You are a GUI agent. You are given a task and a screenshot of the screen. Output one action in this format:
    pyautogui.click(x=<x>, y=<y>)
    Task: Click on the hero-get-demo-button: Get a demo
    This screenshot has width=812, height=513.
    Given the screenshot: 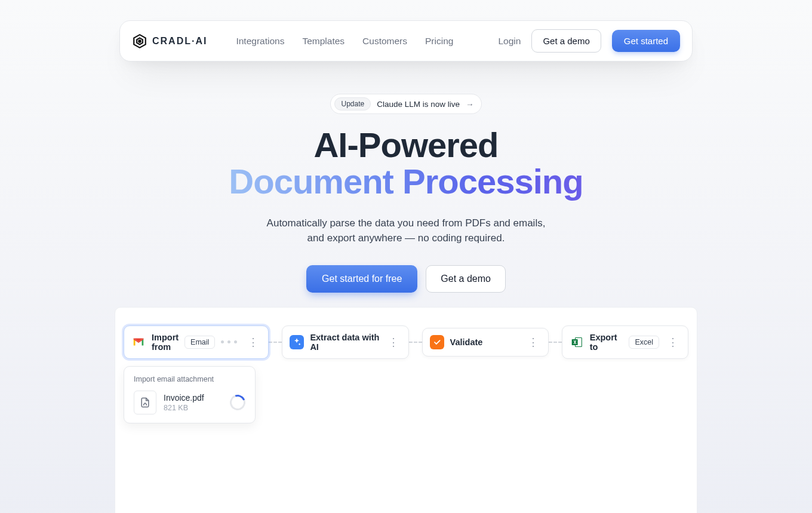 What is the action you would take?
    pyautogui.click(x=466, y=279)
    